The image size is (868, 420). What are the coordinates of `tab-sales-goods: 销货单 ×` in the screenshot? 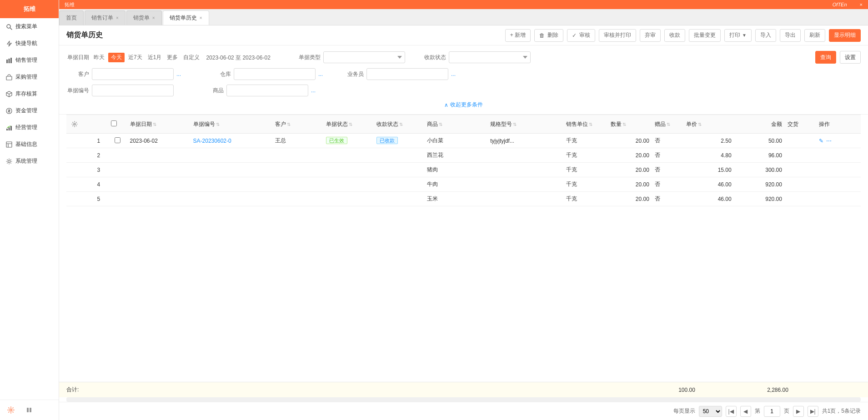 It's located at (144, 18).